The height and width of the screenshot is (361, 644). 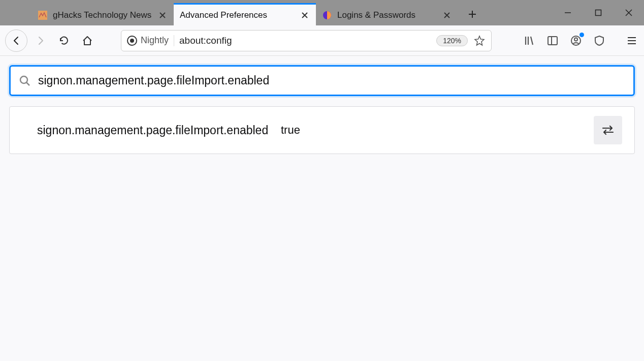 I want to click on tab-advanced-preferences: Advanced Preferences, so click(x=245, y=14).